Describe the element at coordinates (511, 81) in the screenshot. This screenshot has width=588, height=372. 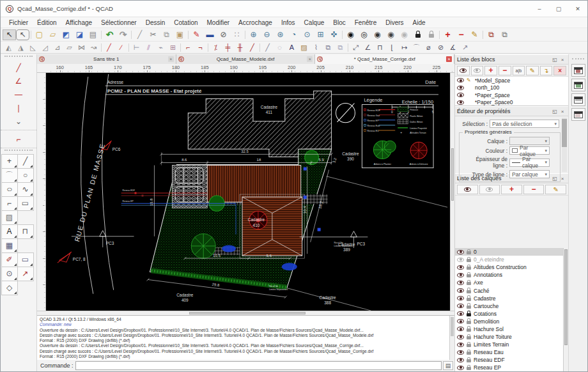
I see `*Model_Space: ✎ *Model_Space` at that location.